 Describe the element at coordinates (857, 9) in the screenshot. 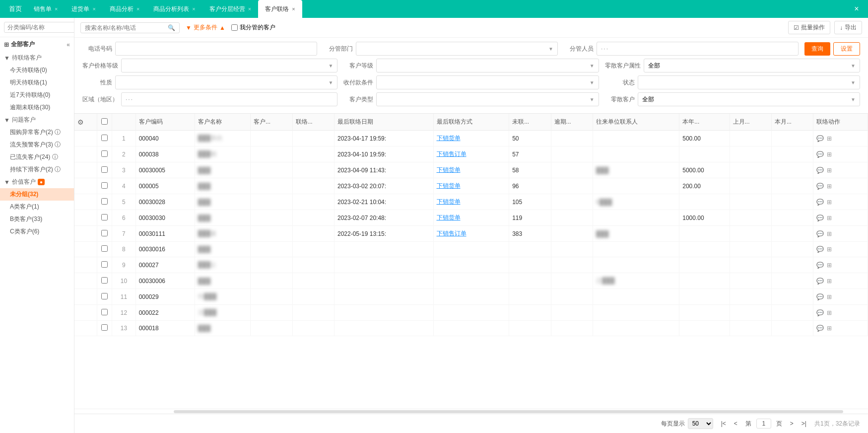

I see `global-close-button: ×` at that location.